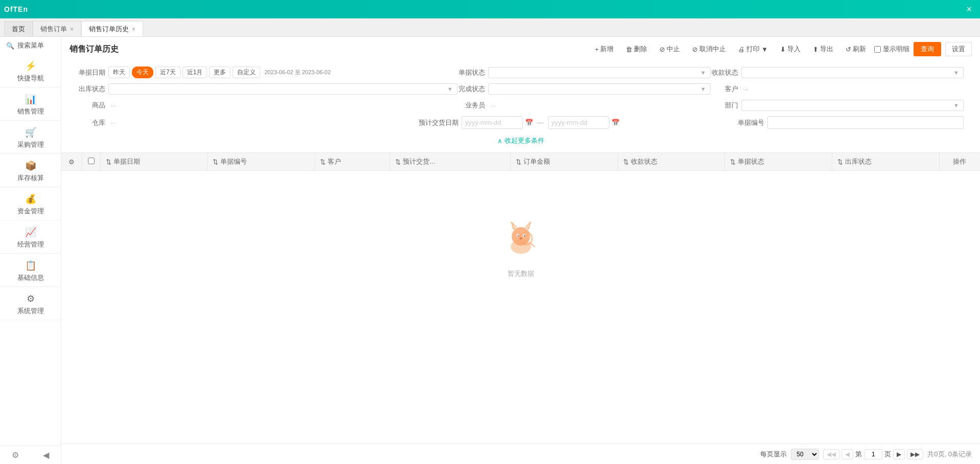 Image resolution: width=980 pixels, height=464 pixels. Describe the element at coordinates (112, 29) in the screenshot. I see `tab-sales-order-history: 销售订单历史 ×` at that location.